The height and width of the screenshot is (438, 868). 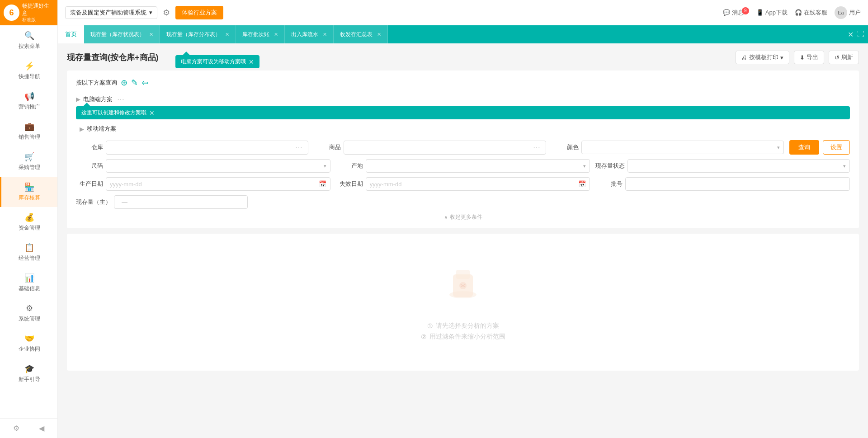 What do you see at coordinates (135, 83) in the screenshot?
I see `edit-scheme-icon: ✎` at bounding box center [135, 83].